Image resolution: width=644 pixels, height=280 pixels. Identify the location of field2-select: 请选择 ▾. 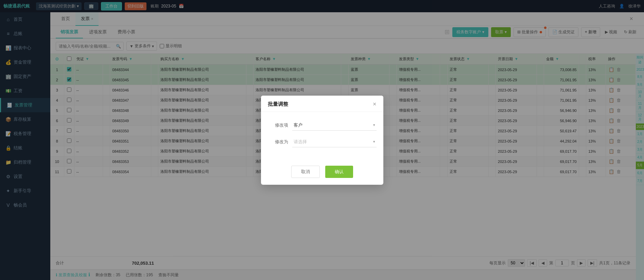
(334, 142).